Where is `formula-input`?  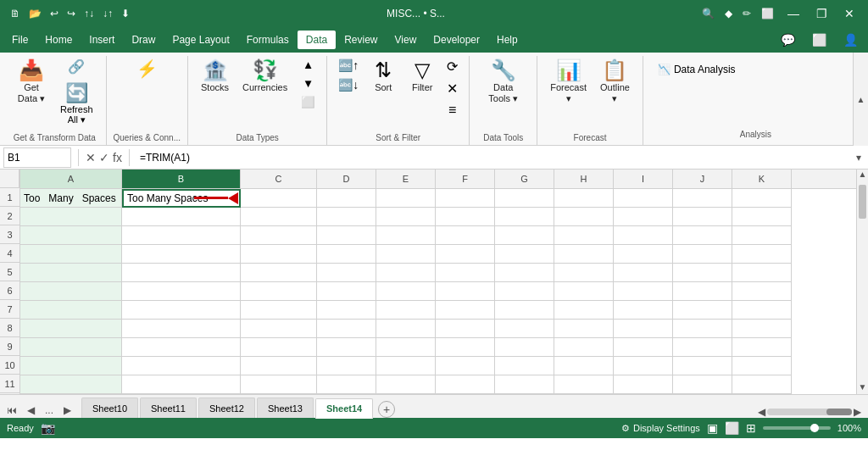 formula-input is located at coordinates (492, 158).